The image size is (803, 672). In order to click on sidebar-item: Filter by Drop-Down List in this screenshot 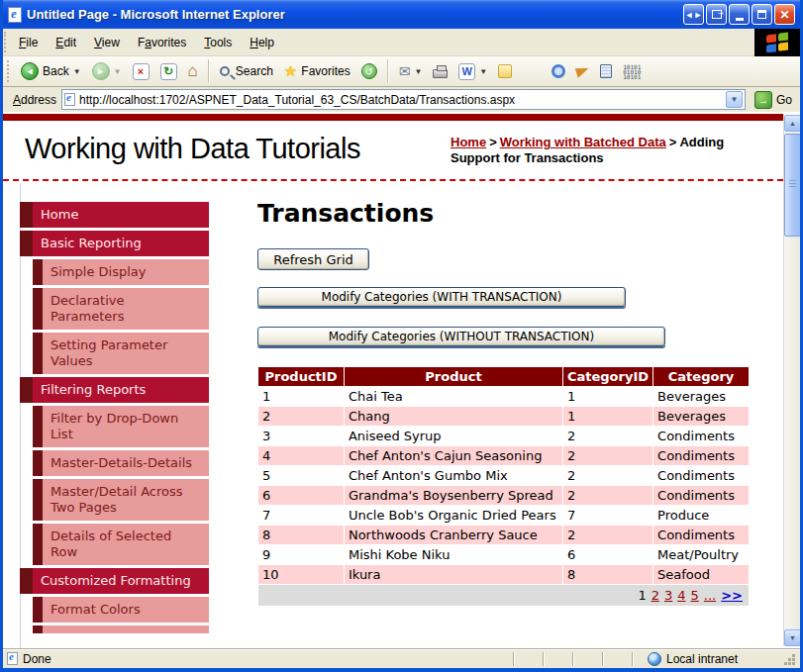, I will do `click(115, 427)`.